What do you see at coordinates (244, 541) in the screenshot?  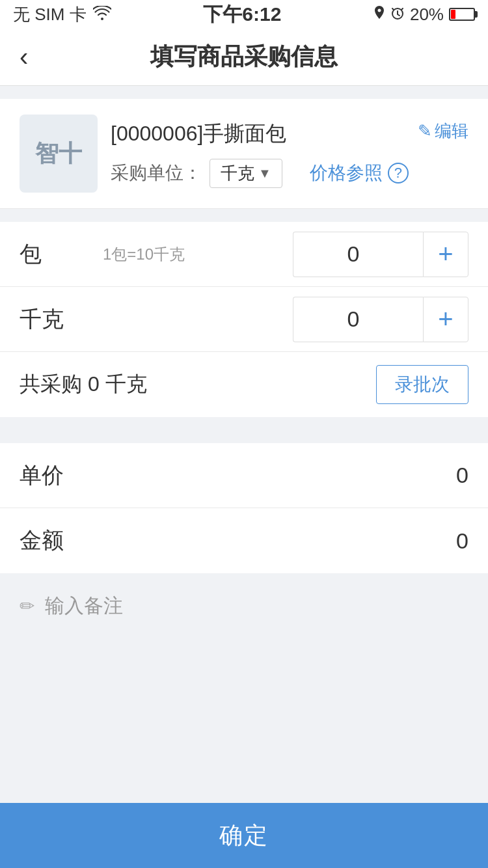 I see `amount-row: 金额 0` at bounding box center [244, 541].